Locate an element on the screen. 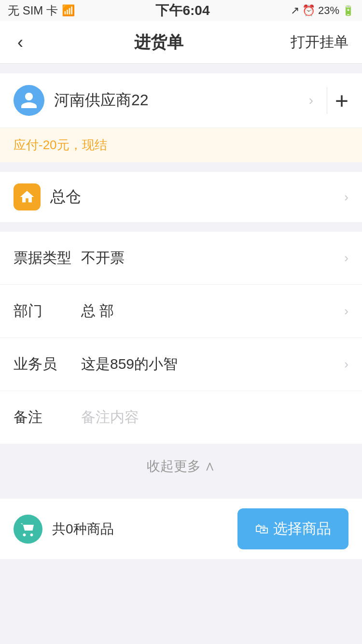  select-product-label: 选择商品 is located at coordinates (302, 529).